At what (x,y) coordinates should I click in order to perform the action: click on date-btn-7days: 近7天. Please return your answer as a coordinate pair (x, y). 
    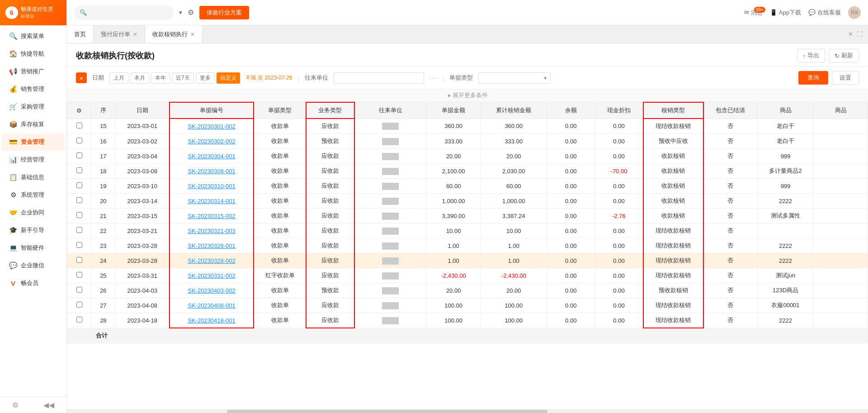
    Looking at the image, I should click on (183, 78).